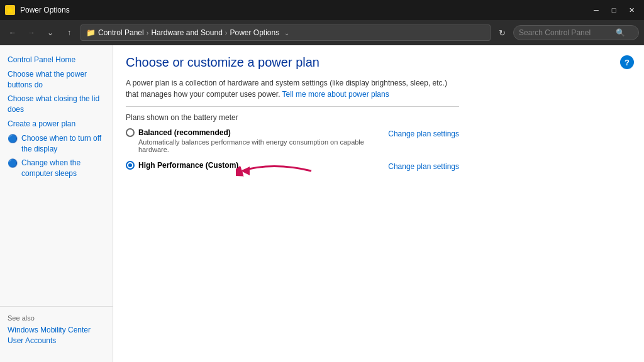  Describe the element at coordinates (13, 33) in the screenshot. I see `back-button: ←` at that location.